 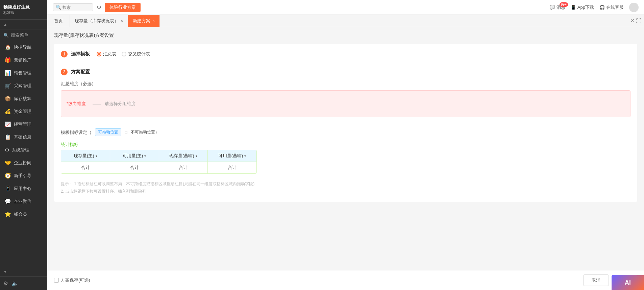 What do you see at coordinates (615, 7) in the screenshot?
I see `online-service-label: 在线客服` at bounding box center [615, 7].